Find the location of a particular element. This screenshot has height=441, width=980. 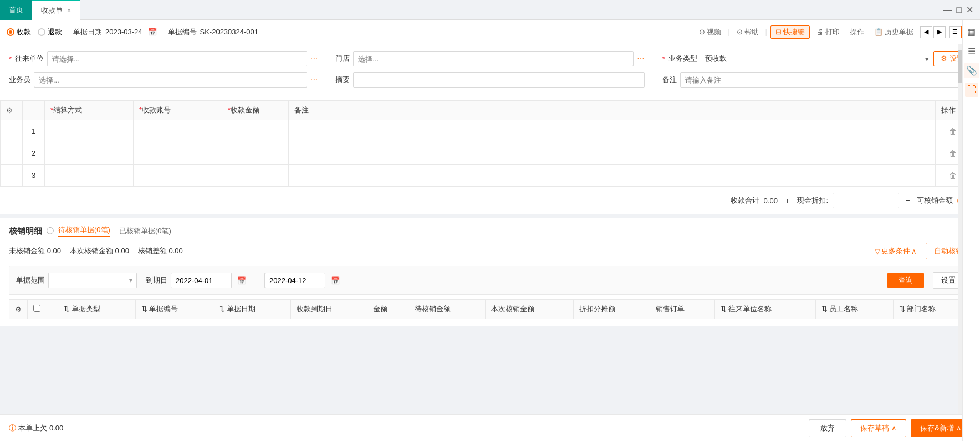

date-field: 单据日期 2023-03-24 📅 is located at coordinates (115, 32).